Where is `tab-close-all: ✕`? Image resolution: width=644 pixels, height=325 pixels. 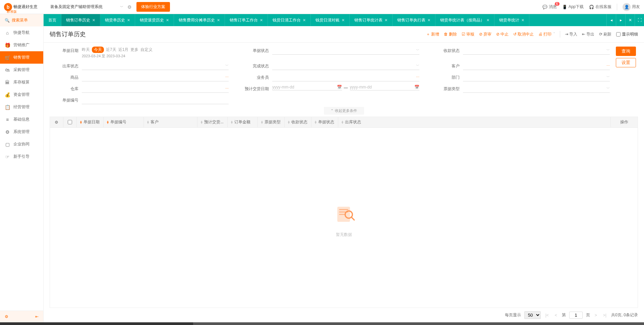
tab-close-all: ✕ is located at coordinates (630, 20).